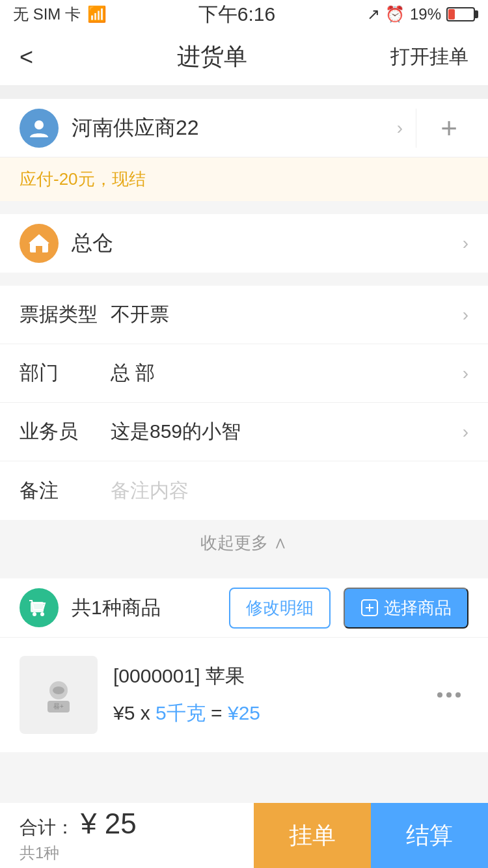  Describe the element at coordinates (225, 675) in the screenshot. I see `product-title: 苹果` at that location.